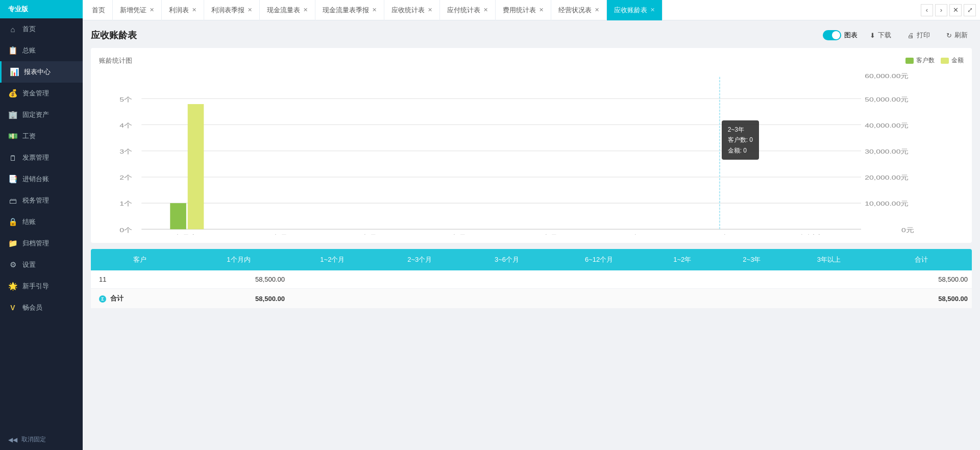 This screenshot has width=980, height=450. What do you see at coordinates (41, 51) in the screenshot?
I see `sidebar-item-general-ledger: 📋 总账` at bounding box center [41, 51].